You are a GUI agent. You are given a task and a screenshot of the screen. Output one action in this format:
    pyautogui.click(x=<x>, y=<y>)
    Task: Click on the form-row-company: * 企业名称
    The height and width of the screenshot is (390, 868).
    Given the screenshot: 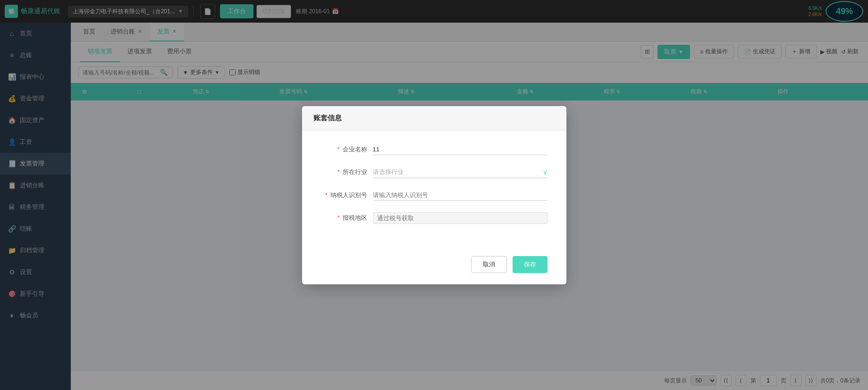 What is the action you would take?
    pyautogui.click(x=434, y=149)
    